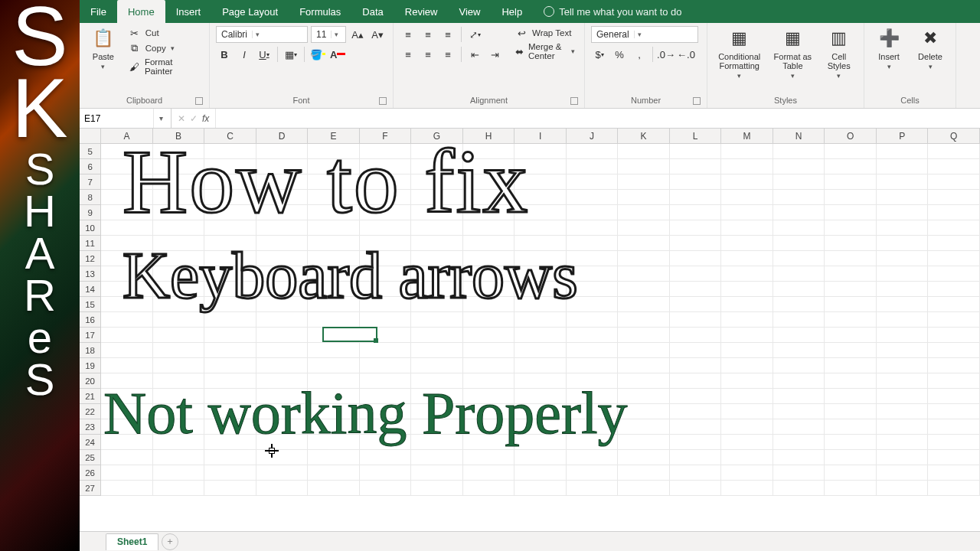 Image resolution: width=980 pixels, height=551 pixels. I want to click on column-header-o: O, so click(851, 136).